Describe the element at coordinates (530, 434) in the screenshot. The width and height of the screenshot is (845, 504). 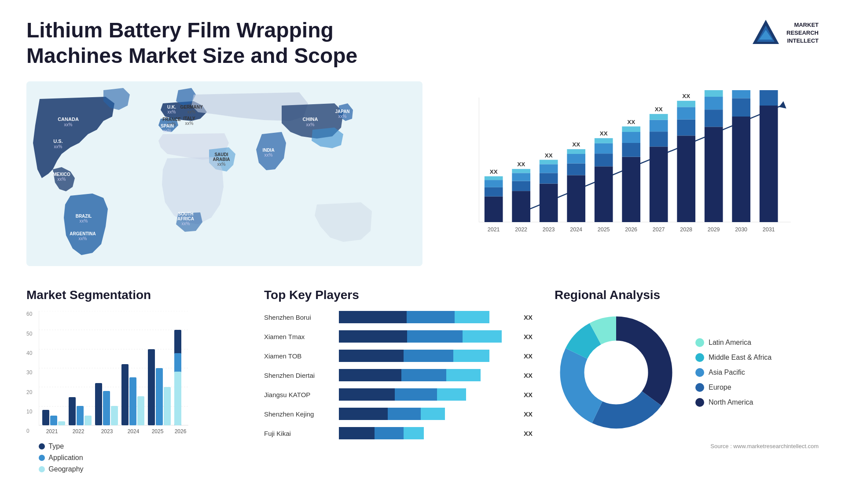
I see `player-value-7: XX` at that location.